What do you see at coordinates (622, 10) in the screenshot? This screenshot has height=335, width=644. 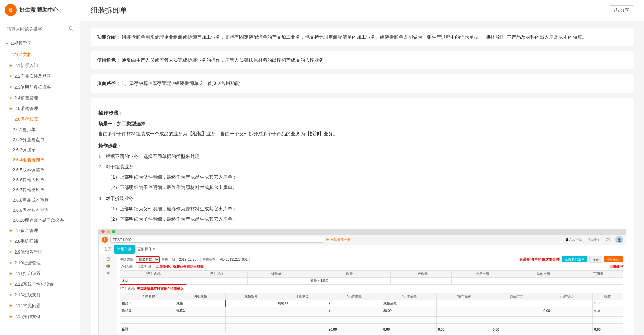 I see `share-button: 分享` at bounding box center [622, 10].